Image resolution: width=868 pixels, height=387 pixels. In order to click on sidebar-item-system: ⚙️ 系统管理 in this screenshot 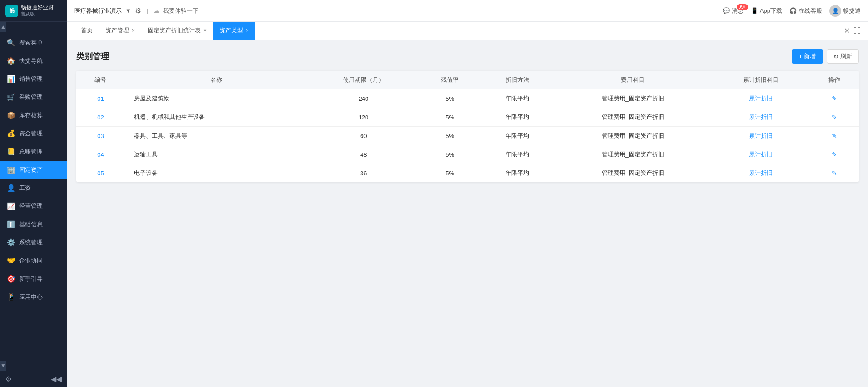, I will do `click(34, 243)`.